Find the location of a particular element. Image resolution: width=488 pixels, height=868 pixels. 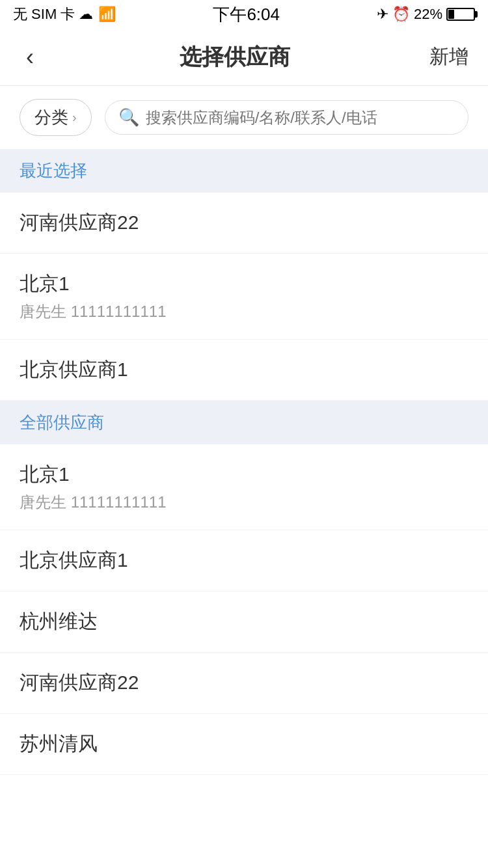

page-title: 选择供应商 is located at coordinates (235, 57).